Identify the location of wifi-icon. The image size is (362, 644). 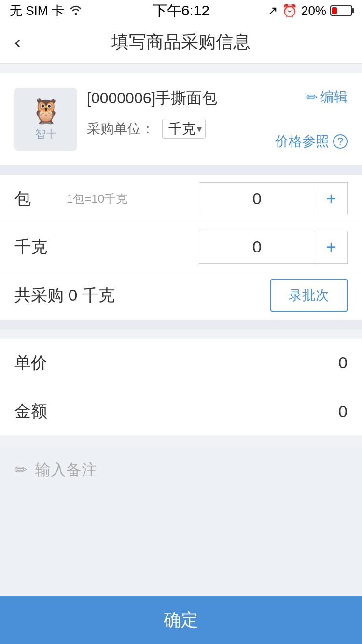
(76, 11).